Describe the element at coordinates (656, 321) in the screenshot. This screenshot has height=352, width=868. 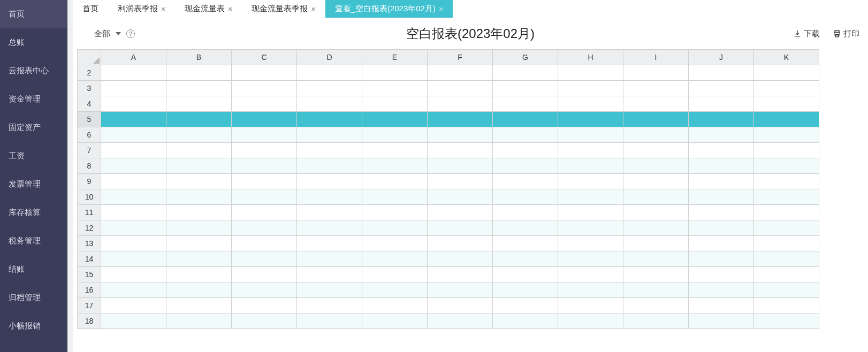
I see `cell-I18` at that location.